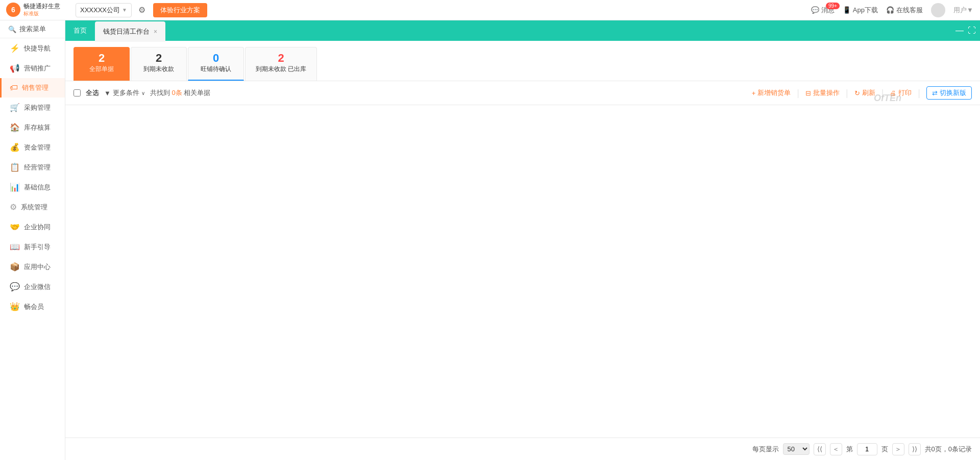 The image size is (980, 460). Describe the element at coordinates (892, 10) in the screenshot. I see `header-right: 💬 消息 99+ 📱 App下载 🎧 在线客服 用户▼` at that location.